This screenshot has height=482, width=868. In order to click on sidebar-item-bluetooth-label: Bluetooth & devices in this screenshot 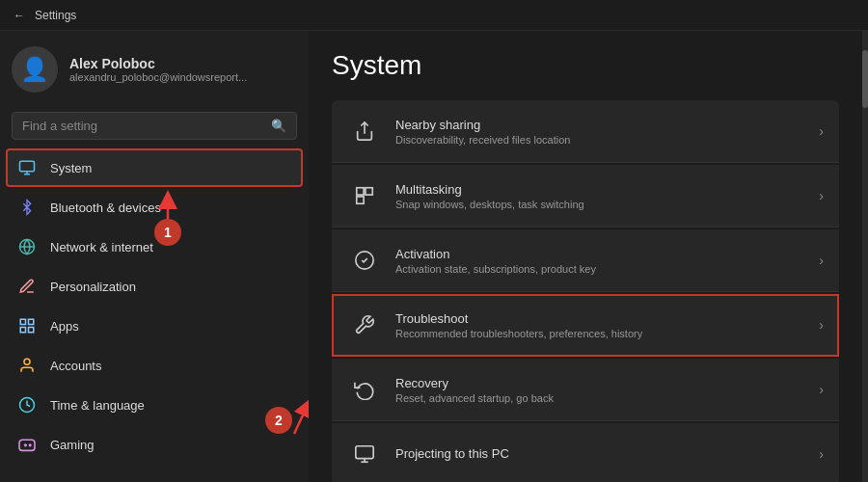, I will do `click(106, 208)`.